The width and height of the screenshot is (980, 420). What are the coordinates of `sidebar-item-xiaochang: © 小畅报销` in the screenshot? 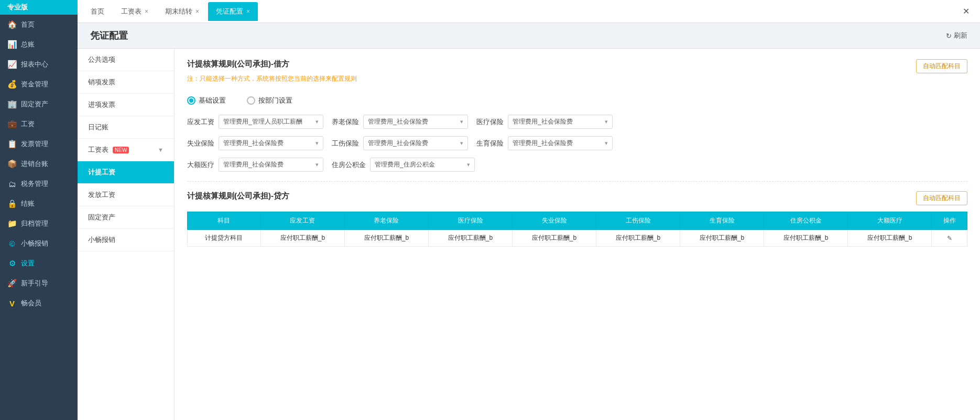 It's located at (39, 244).